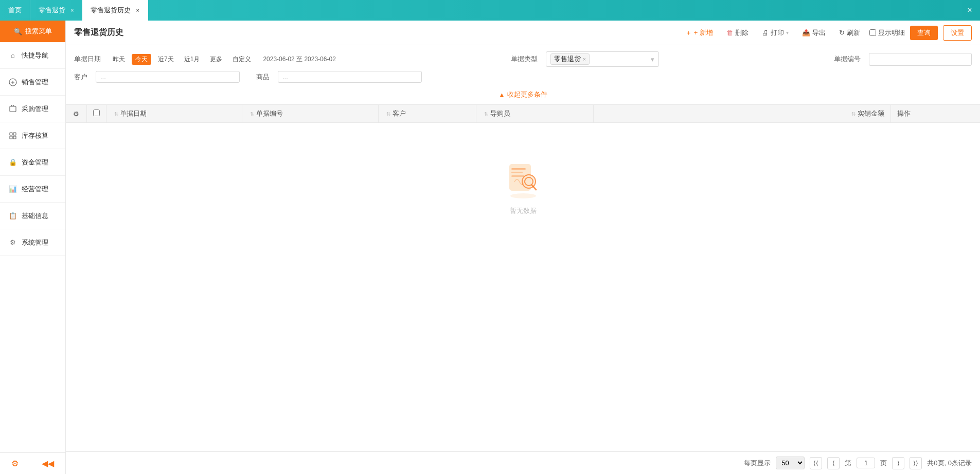 The width and height of the screenshot is (980, 474). What do you see at coordinates (35, 56) in the screenshot?
I see `sidebar-item-home-label: 快捷导航` at bounding box center [35, 56].